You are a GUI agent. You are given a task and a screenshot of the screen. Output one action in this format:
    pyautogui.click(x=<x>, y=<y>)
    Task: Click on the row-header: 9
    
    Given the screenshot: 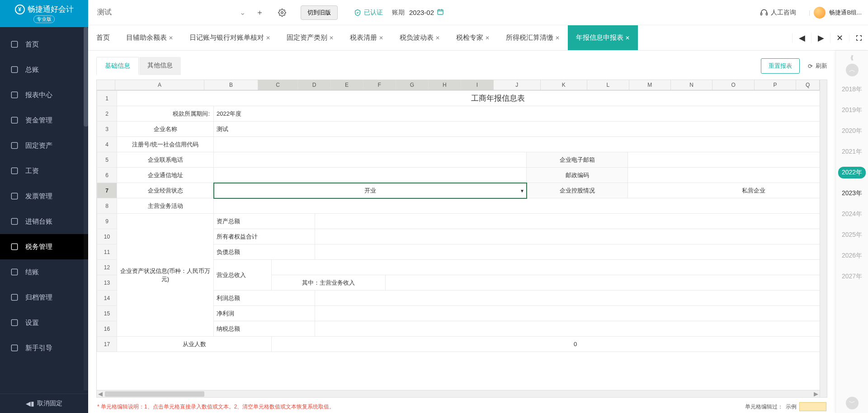 What is the action you would take?
    pyautogui.click(x=107, y=221)
    